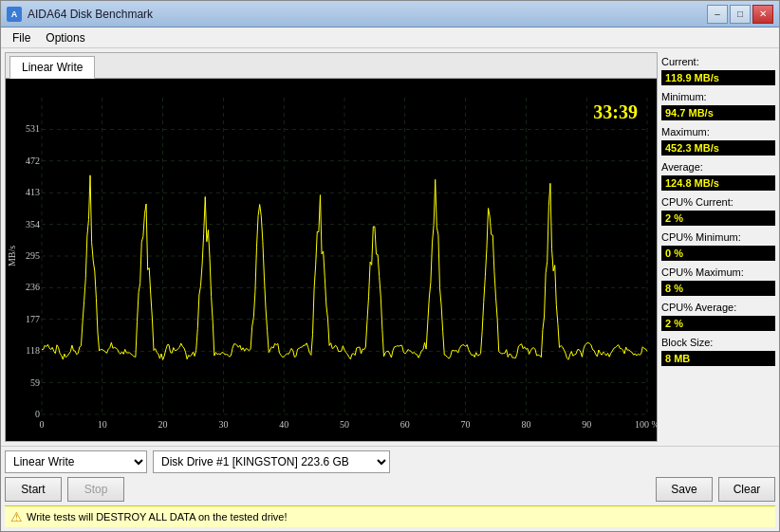 This screenshot has height=532, width=780. I want to click on warning-icon: ⚠, so click(17, 517).